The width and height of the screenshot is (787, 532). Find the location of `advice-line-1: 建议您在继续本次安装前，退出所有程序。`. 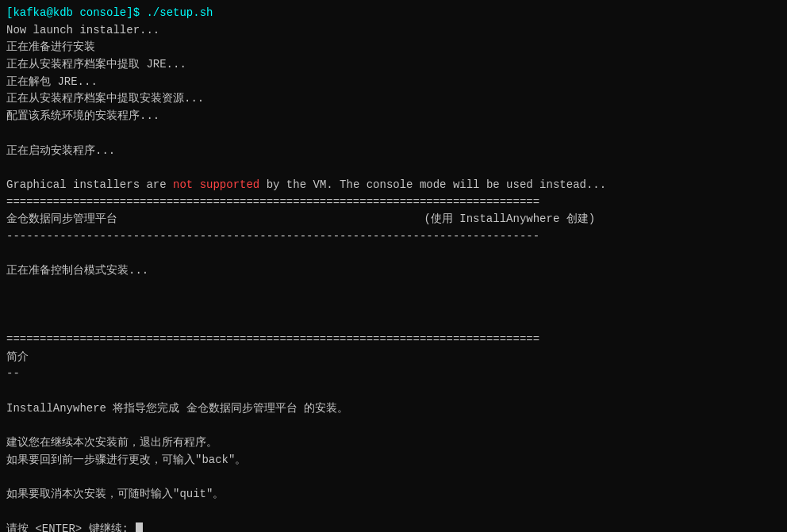

advice-line-1: 建议您在继续本次安装前，退出所有程序。 is located at coordinates (394, 443).